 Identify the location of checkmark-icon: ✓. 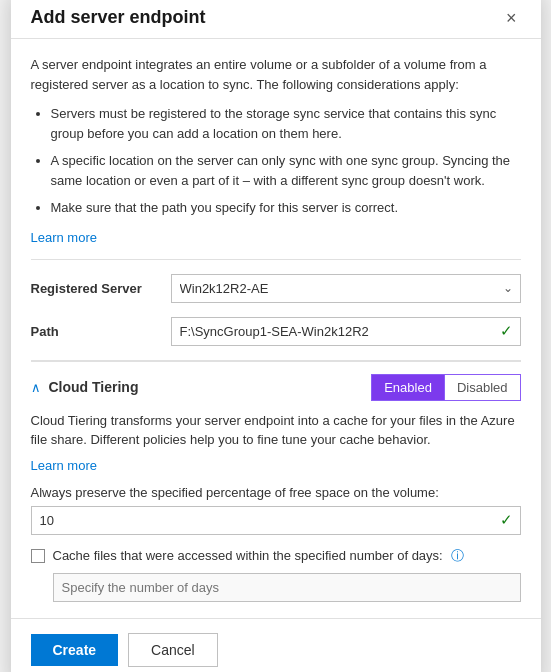
(506, 331).